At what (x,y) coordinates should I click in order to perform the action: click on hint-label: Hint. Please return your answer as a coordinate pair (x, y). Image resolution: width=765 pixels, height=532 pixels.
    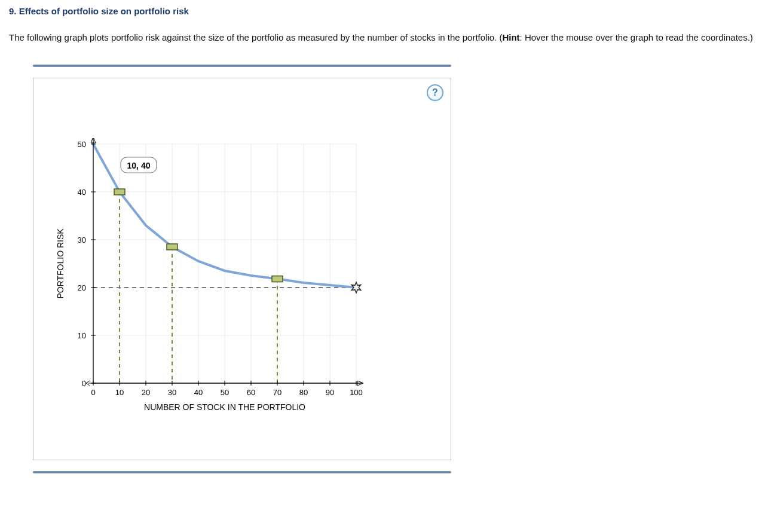
    Looking at the image, I should click on (510, 37).